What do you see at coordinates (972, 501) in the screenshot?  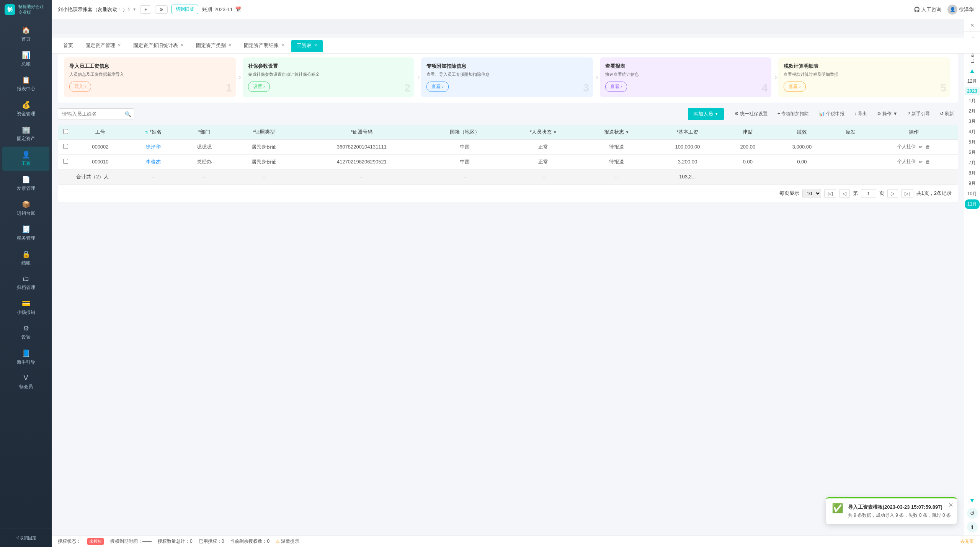 I see `scroll-down-icon: ▼` at bounding box center [972, 501].